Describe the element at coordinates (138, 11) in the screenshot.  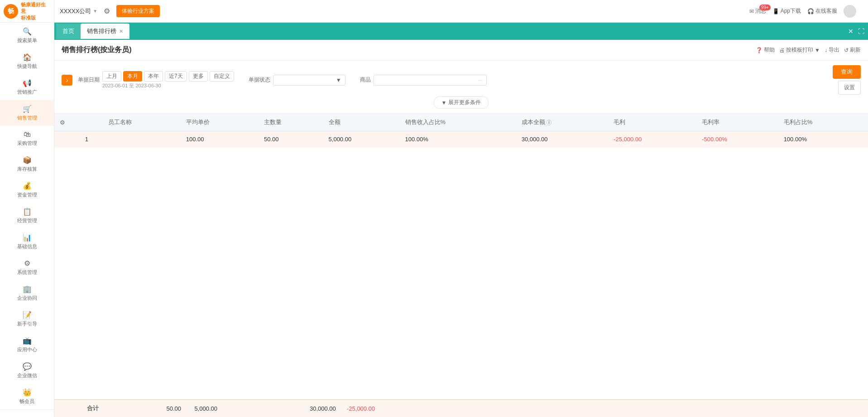
I see `trial-button: 体验行业方案` at that location.